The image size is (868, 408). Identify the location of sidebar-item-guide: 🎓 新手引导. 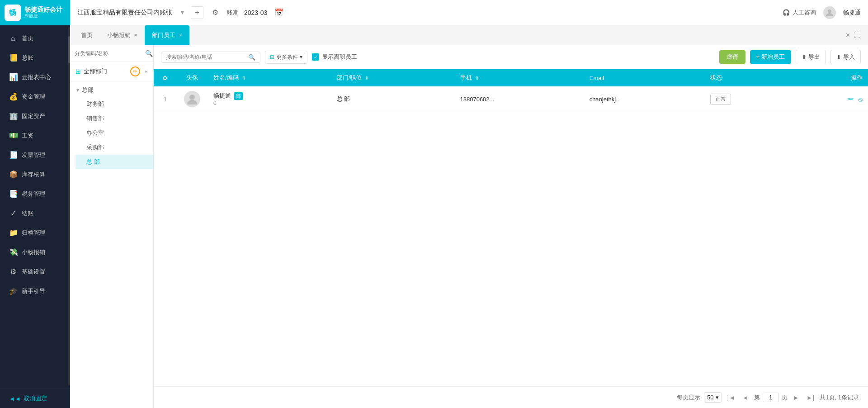
(35, 291).